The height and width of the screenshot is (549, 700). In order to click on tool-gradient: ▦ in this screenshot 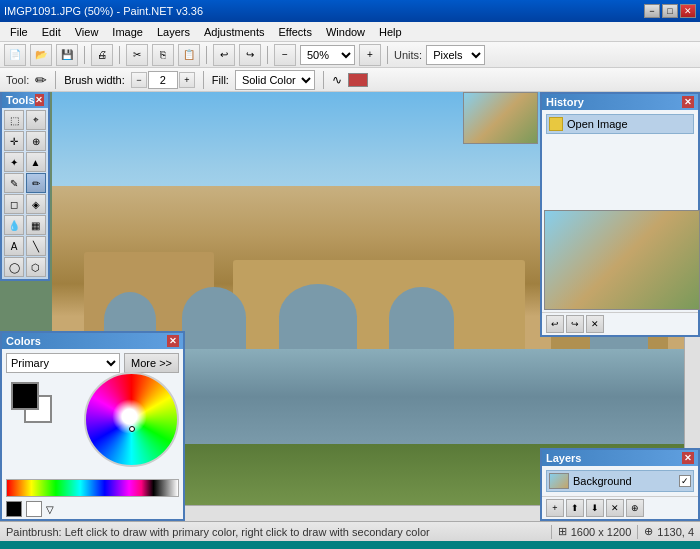, I will do `click(36, 225)`.